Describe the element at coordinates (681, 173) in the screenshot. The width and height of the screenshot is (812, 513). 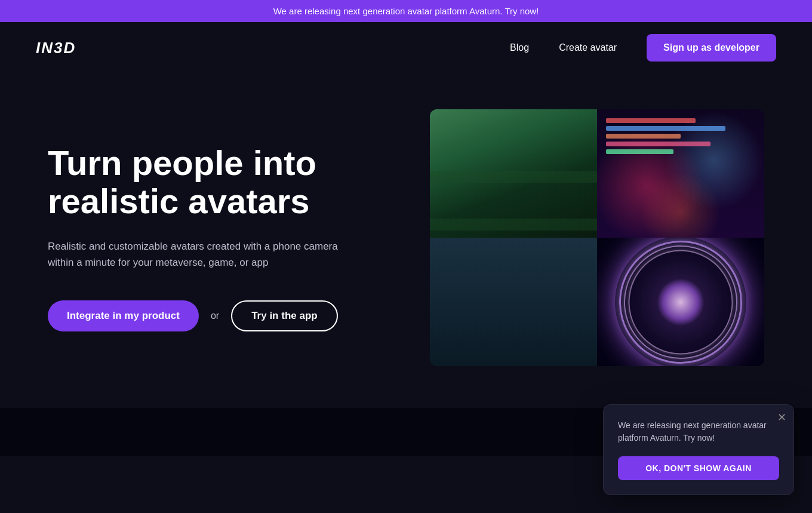
I see `neon-overlay` at that location.